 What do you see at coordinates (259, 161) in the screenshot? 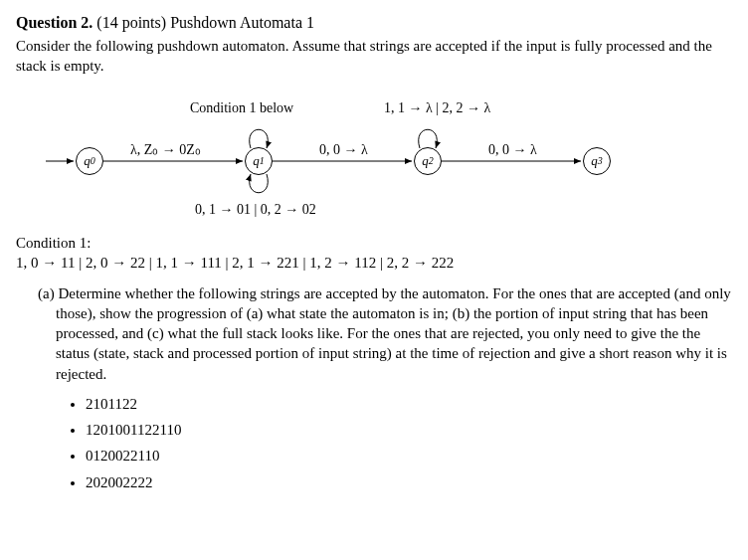
I see `state-q1: q1` at bounding box center [259, 161].